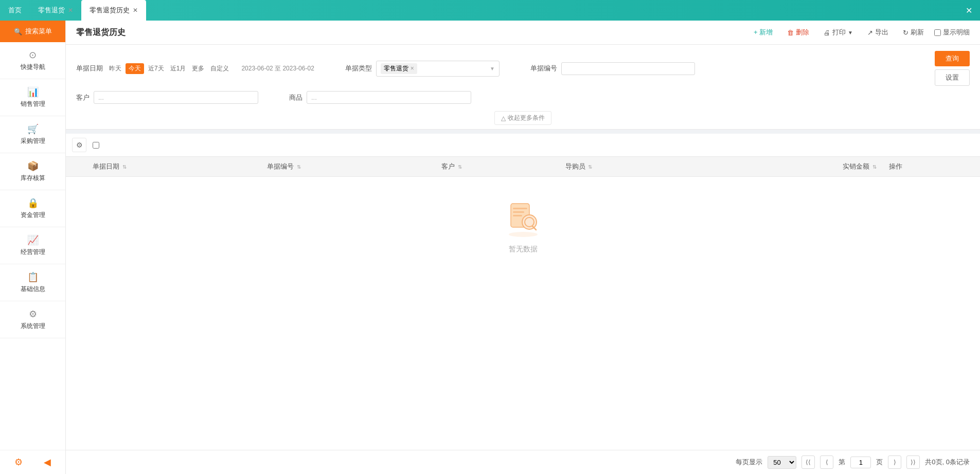  Describe the element at coordinates (795, 167) in the screenshot. I see `th-amount: 实销金额 ⇅` at that location.